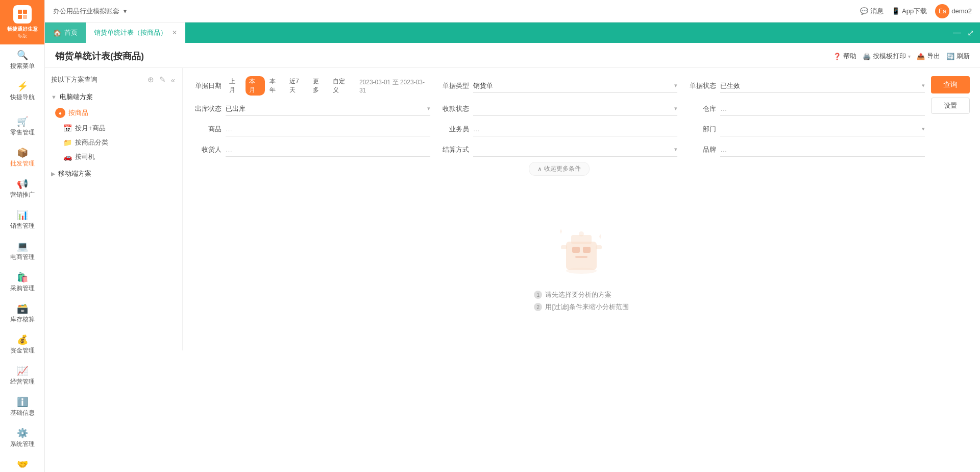  Describe the element at coordinates (318, 86) in the screenshot. I see `date-btn-more: 更多` at that location.